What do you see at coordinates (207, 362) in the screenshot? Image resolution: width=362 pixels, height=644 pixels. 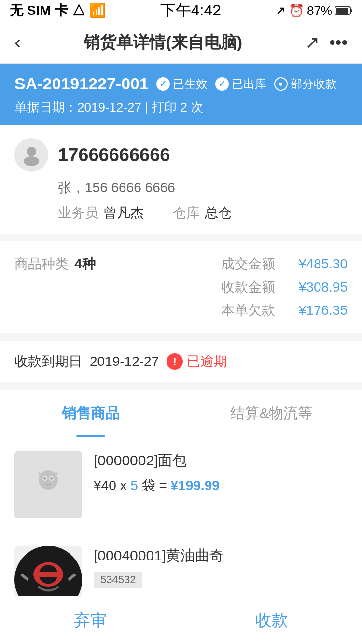 I see `overdue-text: 已逾期` at bounding box center [207, 362].